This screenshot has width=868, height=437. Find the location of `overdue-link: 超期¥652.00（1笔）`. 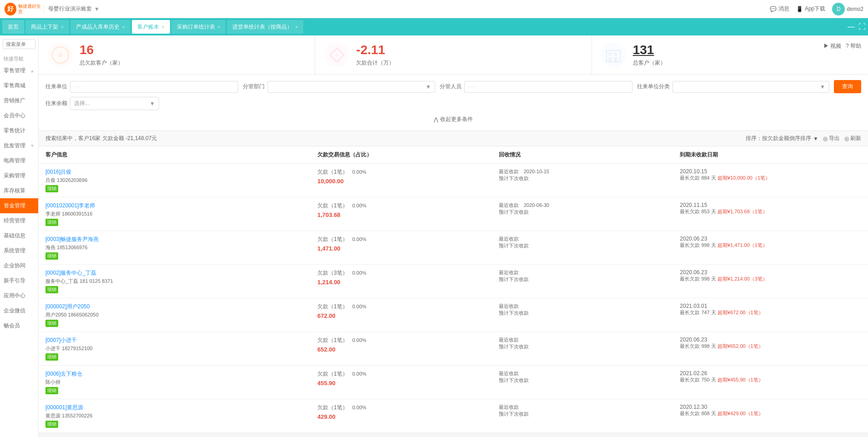

overdue-link: 超期¥652.00（1笔） is located at coordinates (740, 346).